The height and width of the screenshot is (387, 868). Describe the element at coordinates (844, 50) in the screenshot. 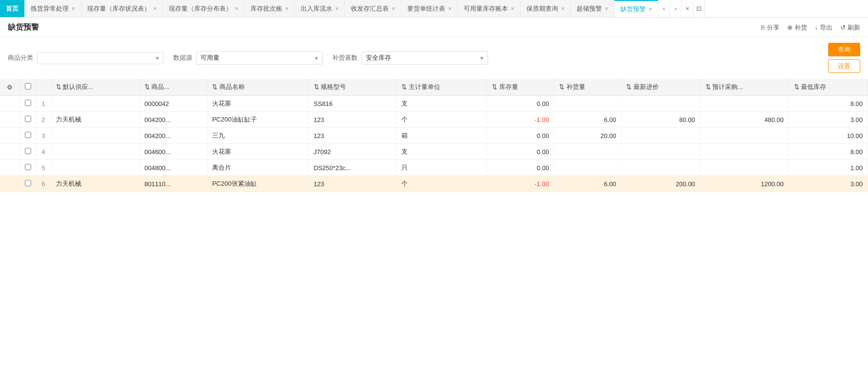

I see `query-button: 查询` at that location.